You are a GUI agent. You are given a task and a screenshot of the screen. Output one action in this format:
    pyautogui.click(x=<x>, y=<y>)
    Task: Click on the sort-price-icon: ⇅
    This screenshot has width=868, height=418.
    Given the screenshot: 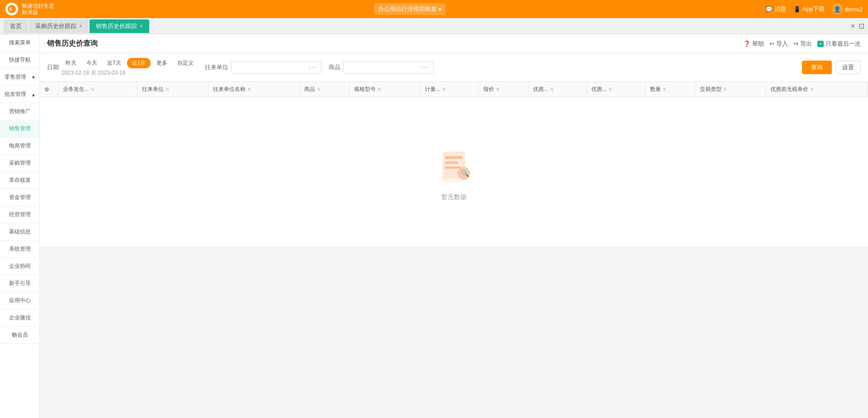 What is the action you would take?
    pyautogui.click(x=498, y=90)
    